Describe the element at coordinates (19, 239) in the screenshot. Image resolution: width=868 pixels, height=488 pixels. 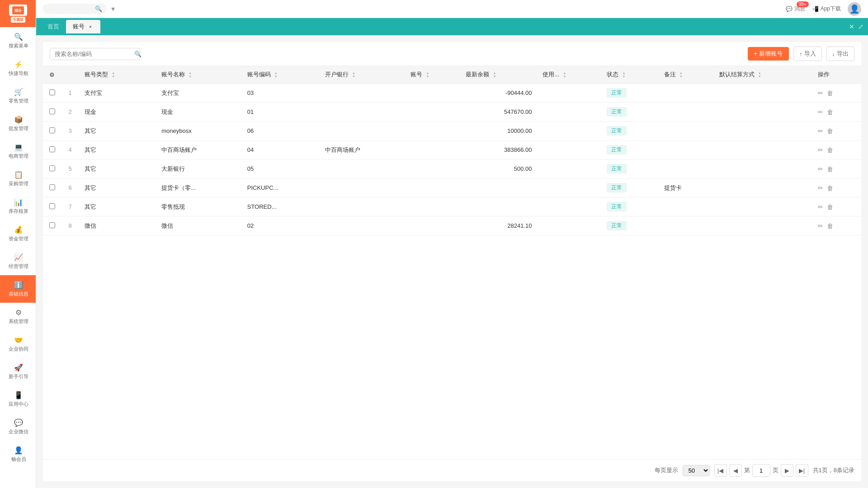
I see `sidebar-item-finance-label: 资金管理` at that location.